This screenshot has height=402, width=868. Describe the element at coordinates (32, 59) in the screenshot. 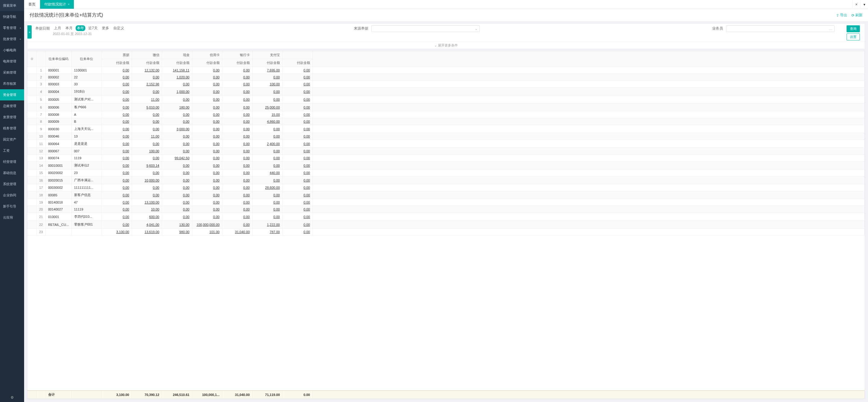

I see `gear-icon: ⚙` at that location.